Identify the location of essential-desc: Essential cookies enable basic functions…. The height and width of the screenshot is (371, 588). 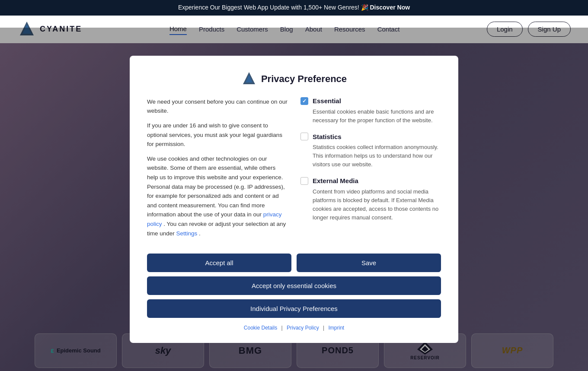
(371, 116).